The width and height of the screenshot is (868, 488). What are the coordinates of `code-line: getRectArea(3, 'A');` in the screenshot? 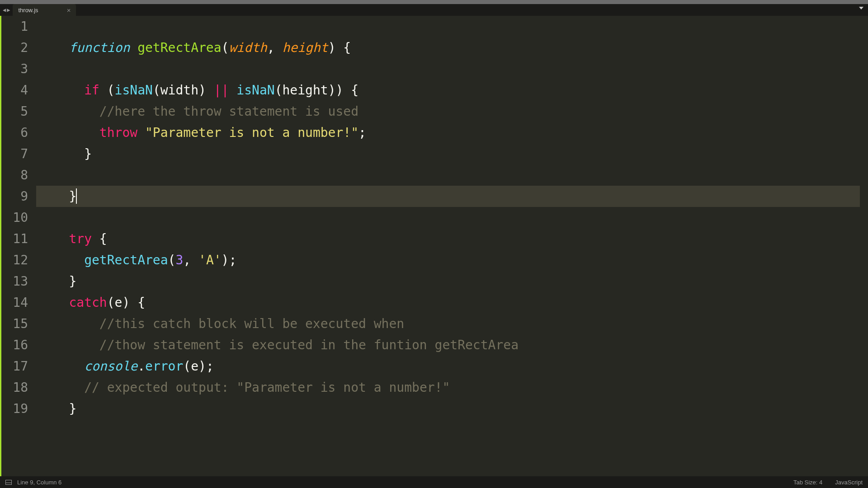 It's located at (448, 260).